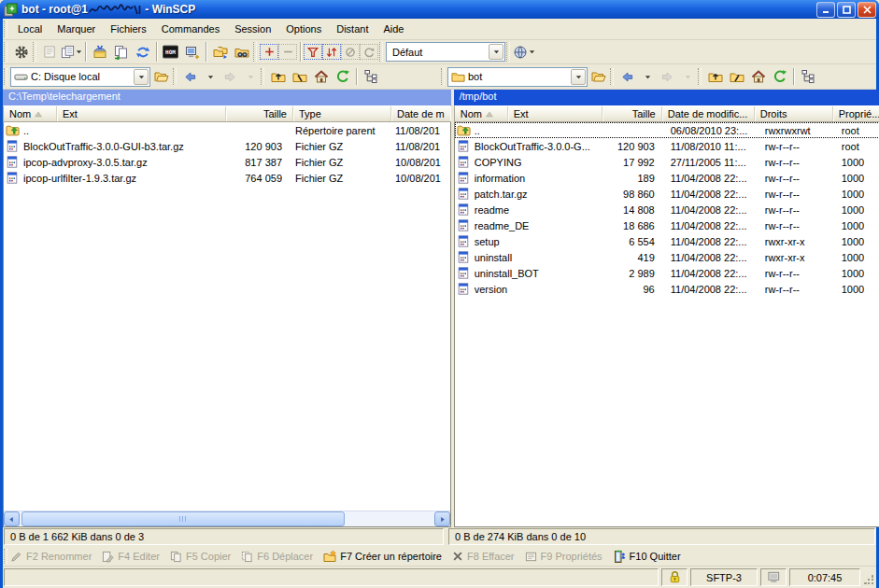 The image size is (879, 588). What do you see at coordinates (227, 97) in the screenshot?
I see `local-path-bar: C:\Temp\telechargement` at bounding box center [227, 97].